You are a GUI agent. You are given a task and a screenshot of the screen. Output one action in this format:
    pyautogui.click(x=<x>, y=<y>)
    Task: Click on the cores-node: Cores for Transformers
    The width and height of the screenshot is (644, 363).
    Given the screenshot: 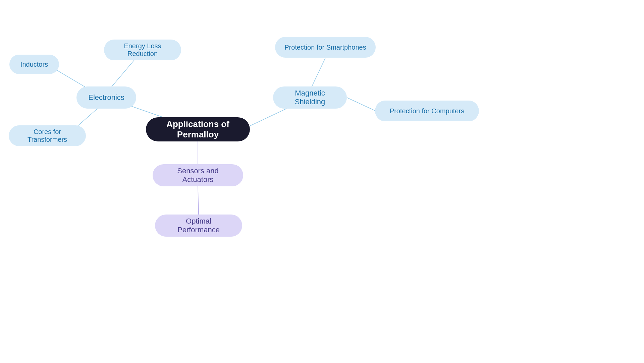 What is the action you would take?
    pyautogui.click(x=47, y=136)
    